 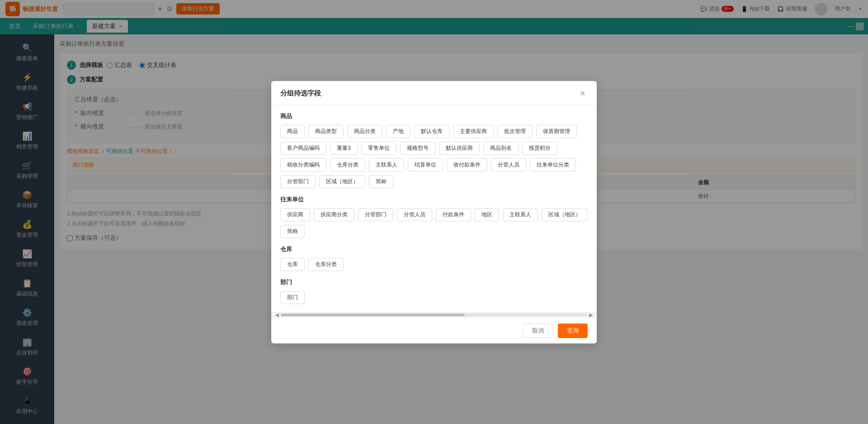 What do you see at coordinates (434, 315) in the screenshot?
I see `modal-hscroll-bar` at bounding box center [434, 315].